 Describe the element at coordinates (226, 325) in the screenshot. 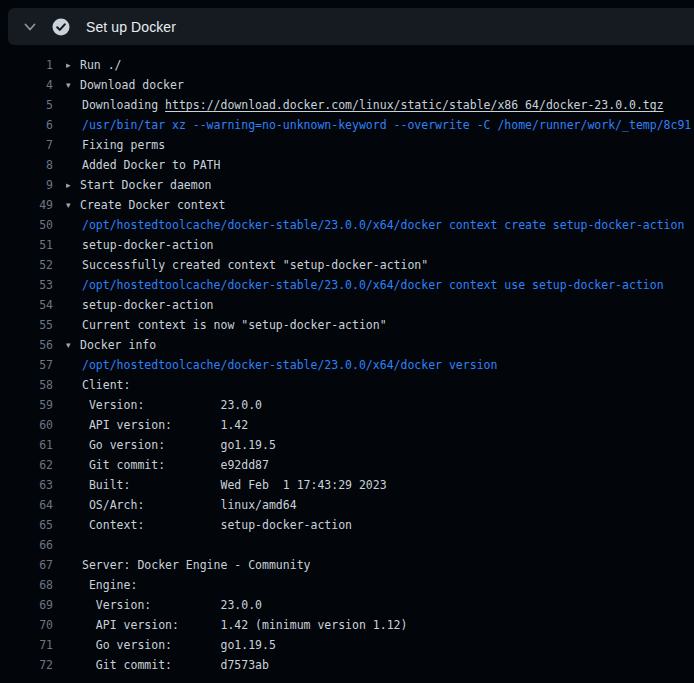

I see `line-content: Current context is now "setup-docker-act…` at that location.